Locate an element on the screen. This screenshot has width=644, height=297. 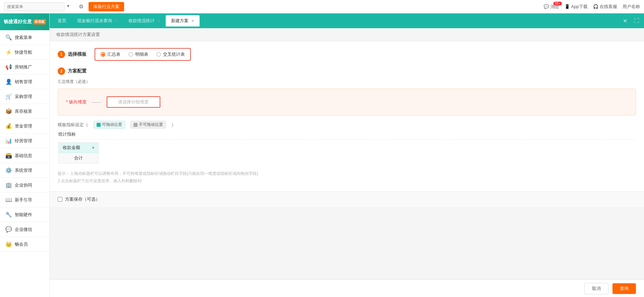
top-bar: ▾ ⚙ 体验行业方案 💬 消息 99+ 📱 App下载 🎧 在线客服 用户名称 is located at coordinates (322, 7).